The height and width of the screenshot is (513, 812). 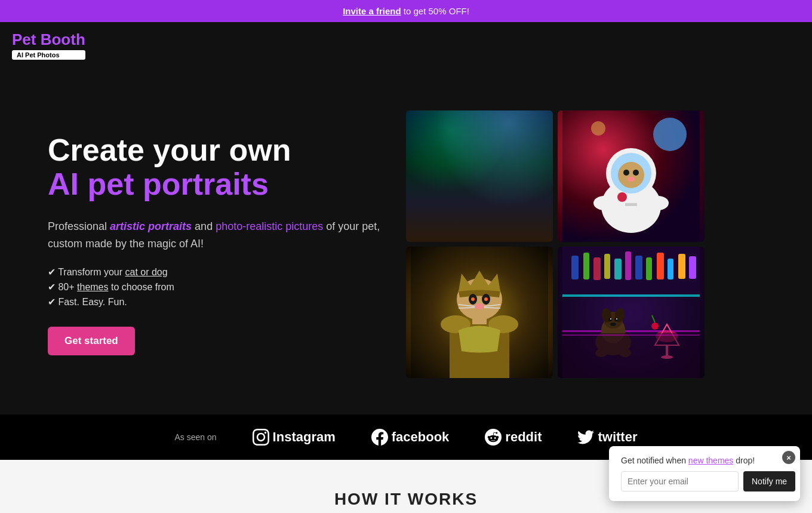 I want to click on reddit-logo: reddit, so click(x=513, y=437).